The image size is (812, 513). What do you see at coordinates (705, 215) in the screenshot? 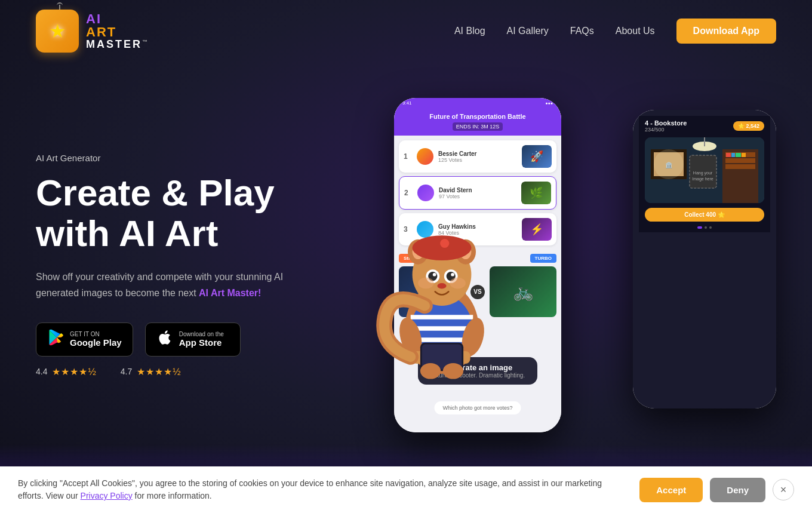
I see `collect-bar: Collect 400 🌟` at bounding box center [705, 215].